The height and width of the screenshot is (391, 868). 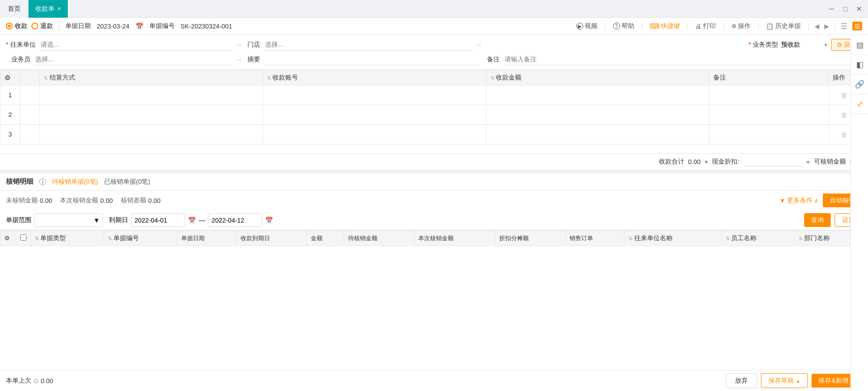 What do you see at coordinates (139, 27) in the screenshot?
I see `calendar-icon: 📅` at bounding box center [139, 27].